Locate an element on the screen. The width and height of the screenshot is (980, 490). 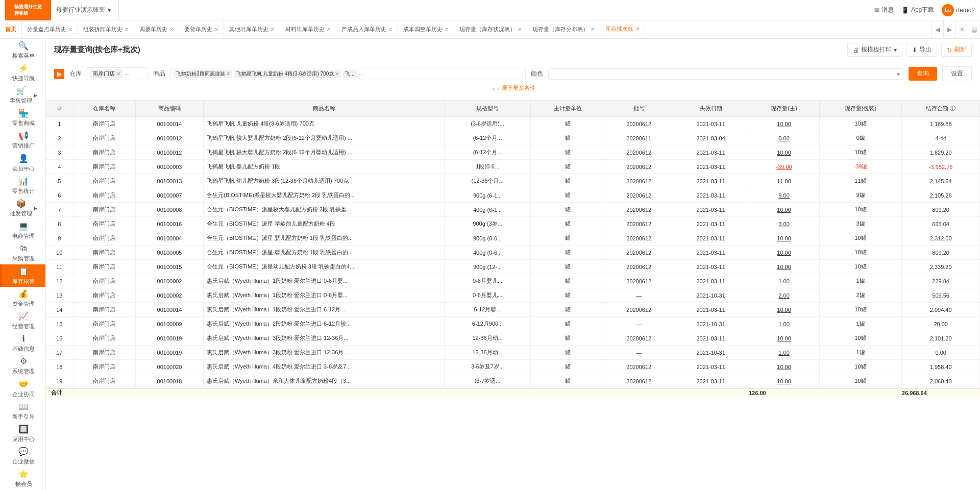
tab-xiancunliang1: 现存量（库存状况表） ✕ is located at coordinates (491, 30).